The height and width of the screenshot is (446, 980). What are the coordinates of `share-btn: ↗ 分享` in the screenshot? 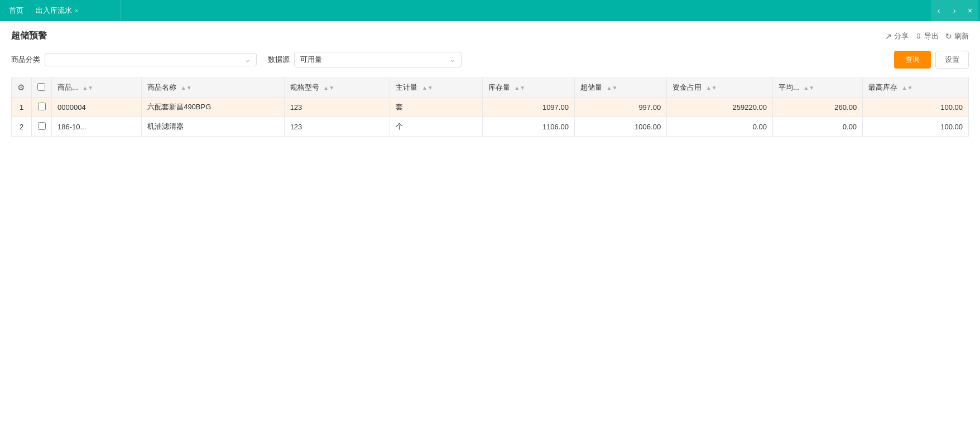 It's located at (897, 36).